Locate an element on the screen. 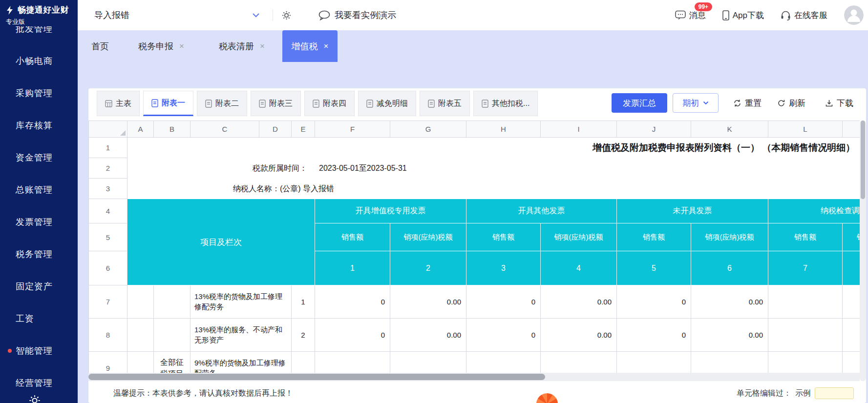 This screenshot has height=403, width=868. cell-taxpayer-name: 纳税人名称：(公章) 导入报错 is located at coordinates (493, 189).